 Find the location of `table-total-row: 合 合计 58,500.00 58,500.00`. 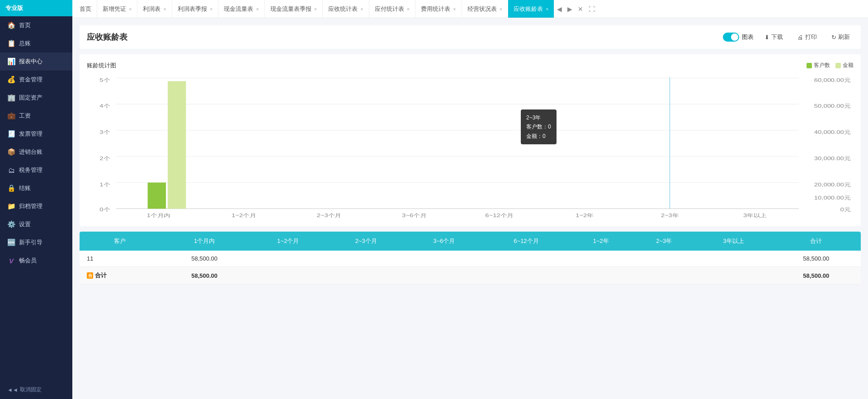

table-total-row: 合 合计 58,500.00 58,500.00 is located at coordinates (470, 276).